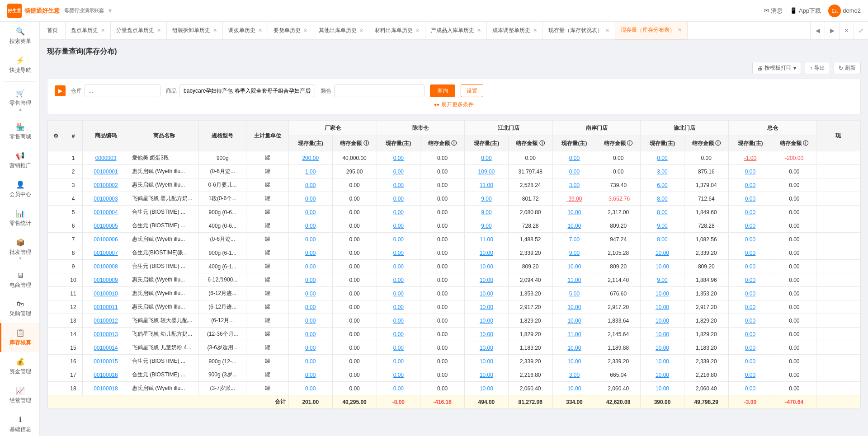 The image size is (868, 436). What do you see at coordinates (817, 68) in the screenshot?
I see `export-btn: ↑ 导出` at bounding box center [817, 68].